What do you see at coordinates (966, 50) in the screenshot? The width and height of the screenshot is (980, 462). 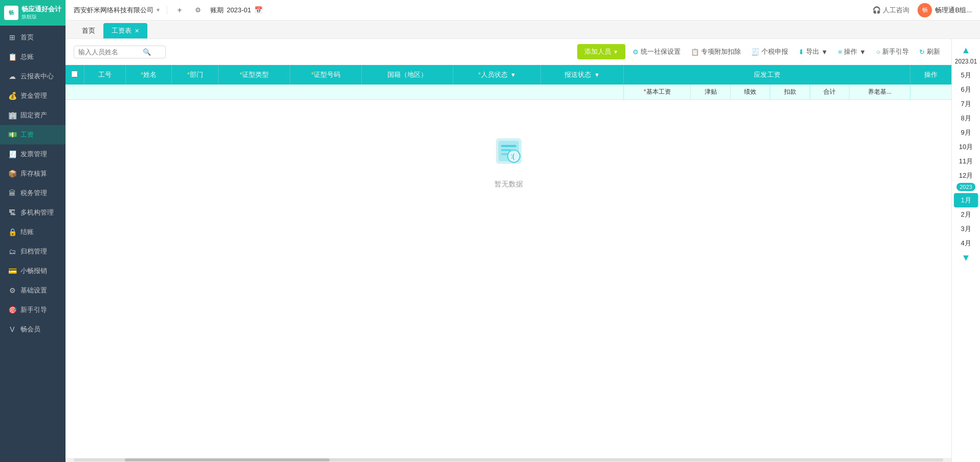 I see `calendar-up-nav: ▲` at bounding box center [966, 50].